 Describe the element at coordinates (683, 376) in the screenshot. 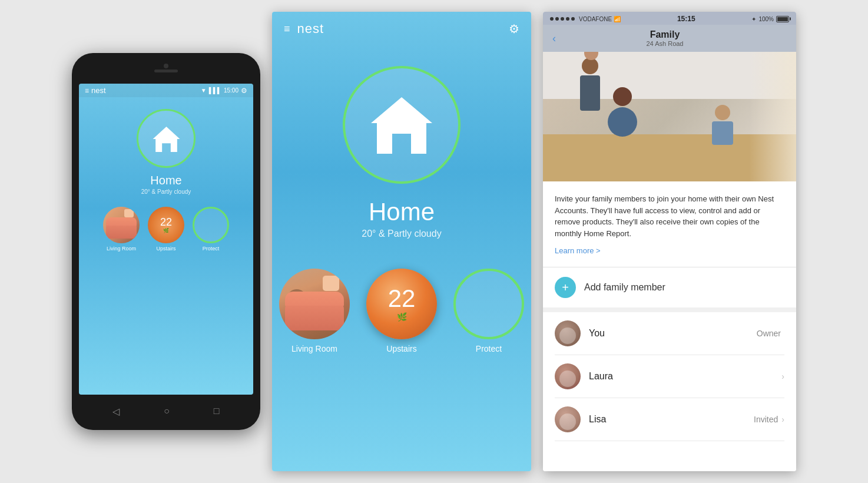

I see `member-name-laura: Laura` at that location.